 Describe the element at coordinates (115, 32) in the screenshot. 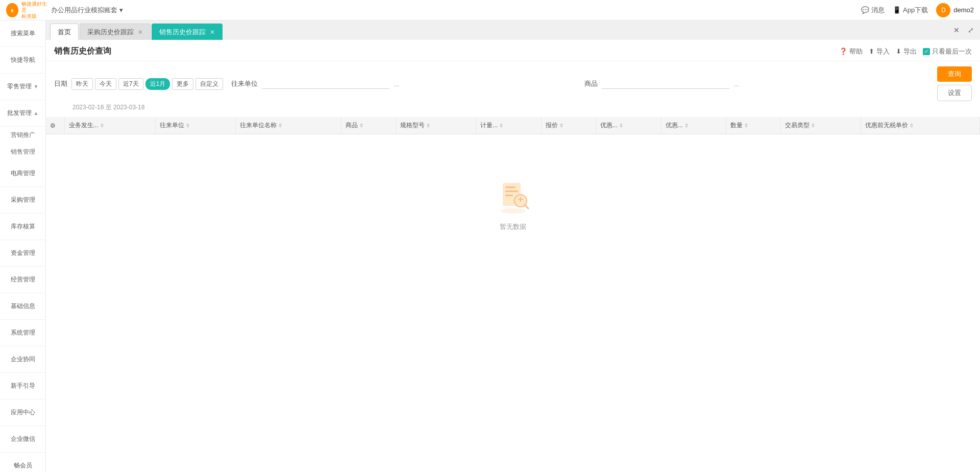

I see `tab-purchase-history: 采购历史价跟踪 ✕` at that location.